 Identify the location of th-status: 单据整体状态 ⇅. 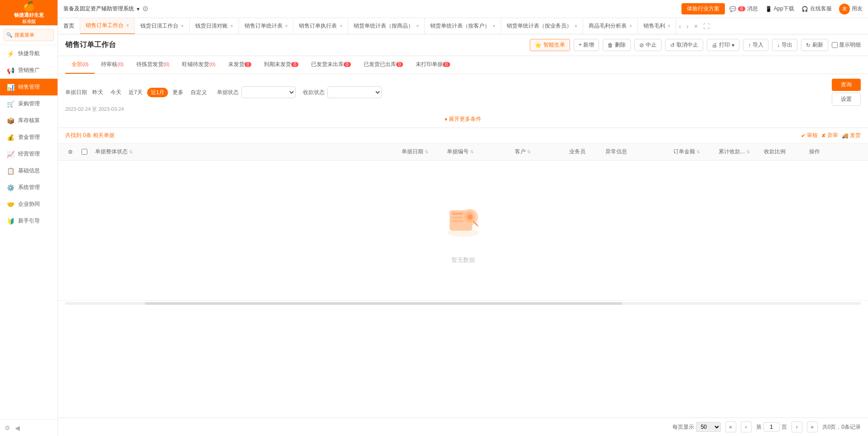
(245, 152).